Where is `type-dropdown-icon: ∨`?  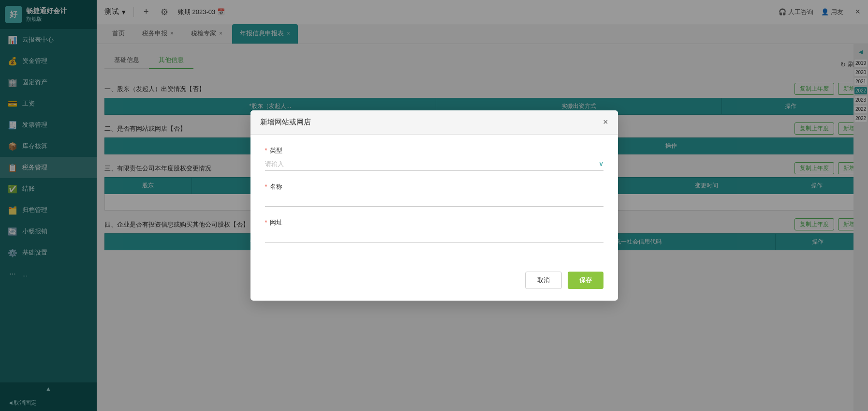 type-dropdown-icon: ∨ is located at coordinates (601, 164).